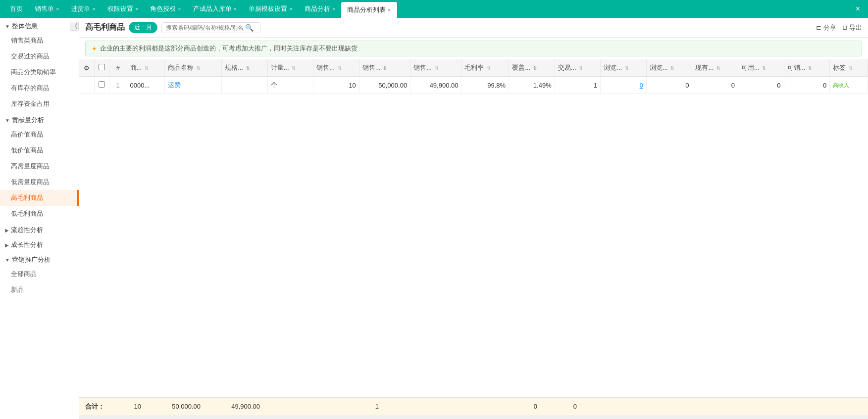 This screenshot has height=419, width=868. What do you see at coordinates (40, 88) in the screenshot?
I see `sidebar-item-in-stock: 有库存的商品` at bounding box center [40, 88].